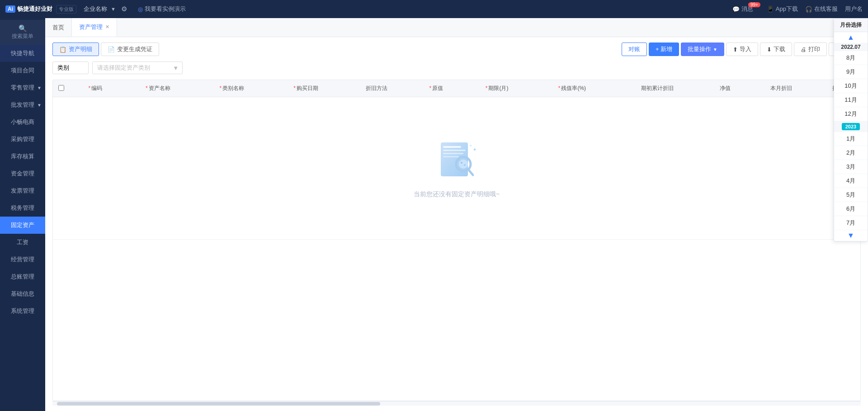  What do you see at coordinates (735, 50) in the screenshot?
I see `import-icon: ⬆` at bounding box center [735, 50].